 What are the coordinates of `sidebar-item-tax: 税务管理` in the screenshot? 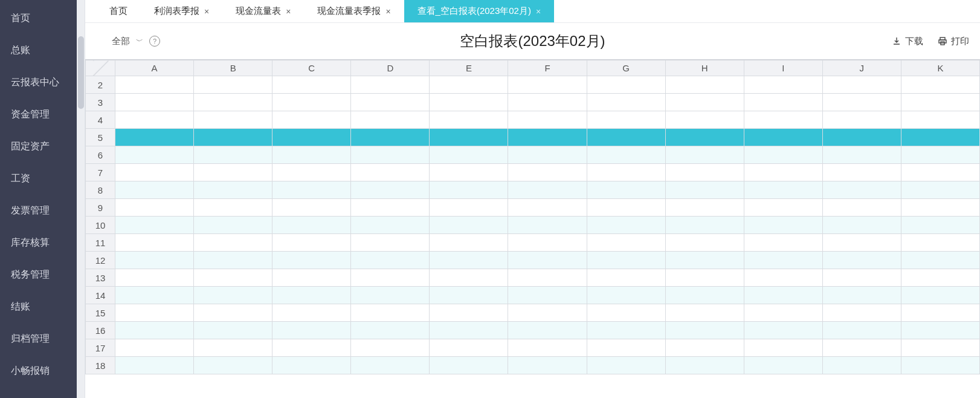 It's located at (39, 275).